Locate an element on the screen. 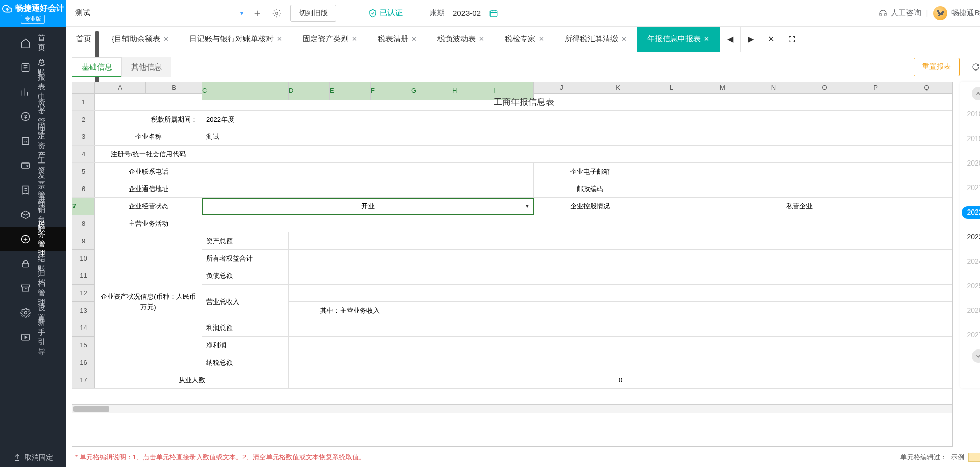 This screenshot has height=467, width=980. year-option-active: 2022年 is located at coordinates (971, 213).